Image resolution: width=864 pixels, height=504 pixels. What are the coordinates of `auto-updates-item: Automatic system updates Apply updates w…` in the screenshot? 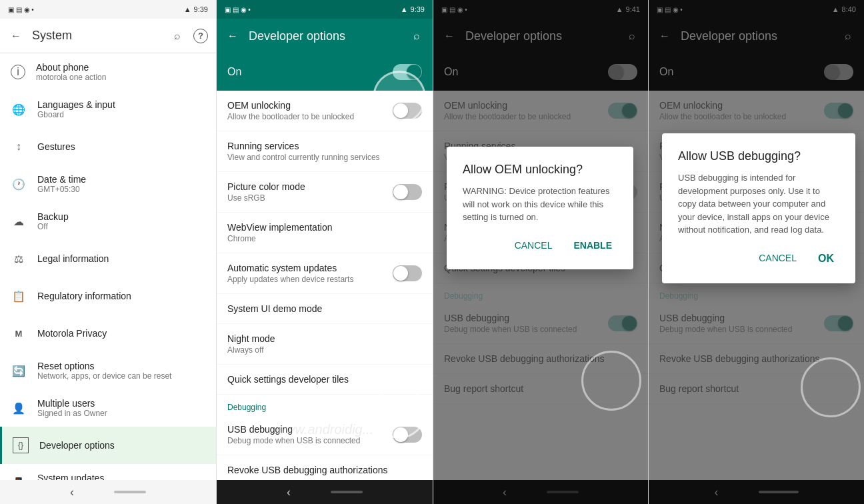 It's located at (325, 273).